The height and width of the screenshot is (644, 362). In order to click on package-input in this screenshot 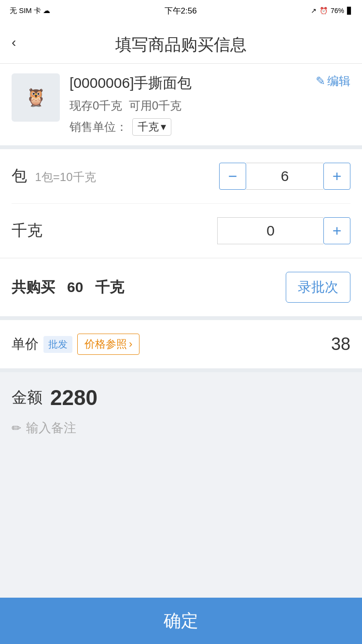, I will do `click(285, 176)`.